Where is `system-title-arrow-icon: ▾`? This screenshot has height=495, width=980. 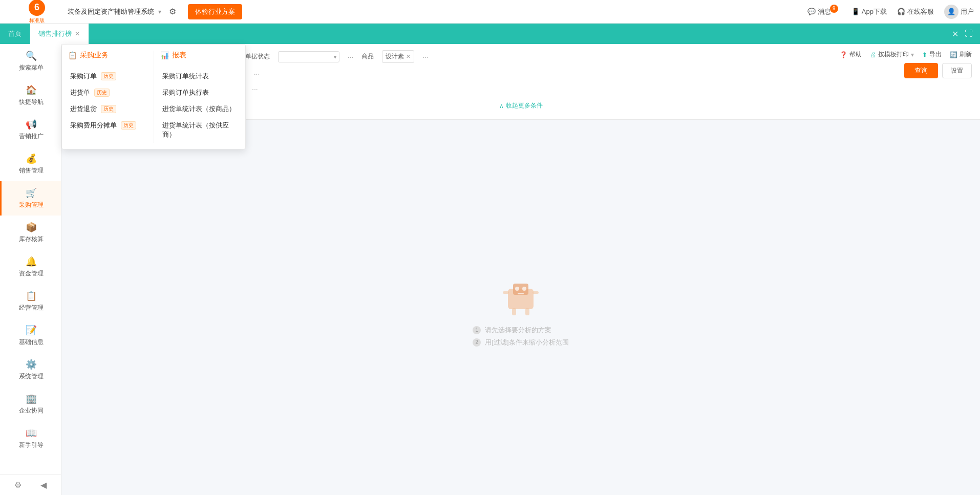 system-title-arrow-icon: ▾ is located at coordinates (160, 12).